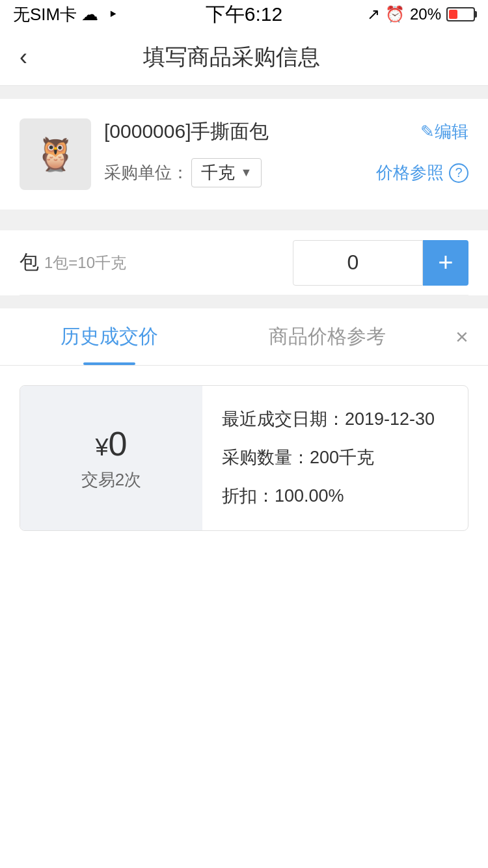 The image size is (488, 868). Describe the element at coordinates (111, 458) in the screenshot. I see `history-price-area: ¥0 交易2次` at that location.